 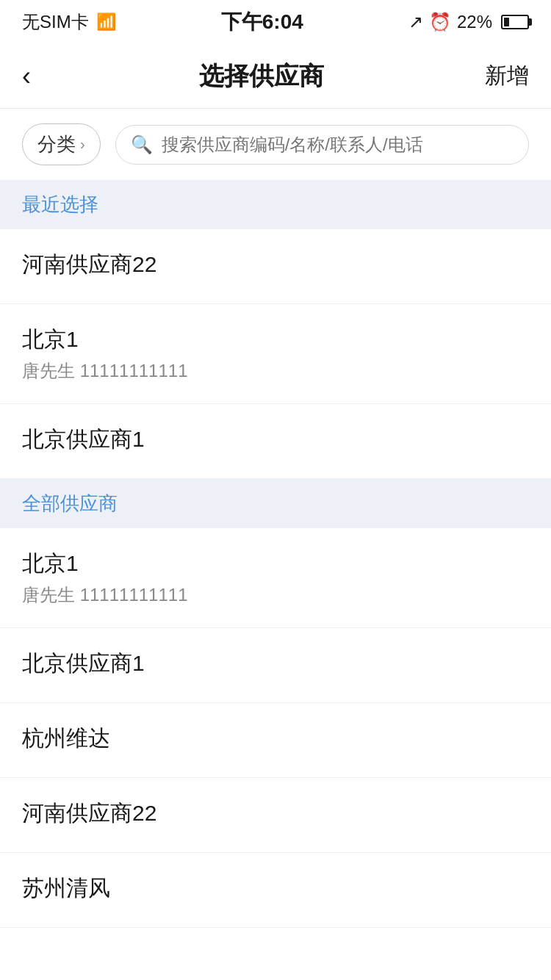 What do you see at coordinates (440, 22) in the screenshot?
I see `alarm-icon: ⏰` at bounding box center [440, 22].